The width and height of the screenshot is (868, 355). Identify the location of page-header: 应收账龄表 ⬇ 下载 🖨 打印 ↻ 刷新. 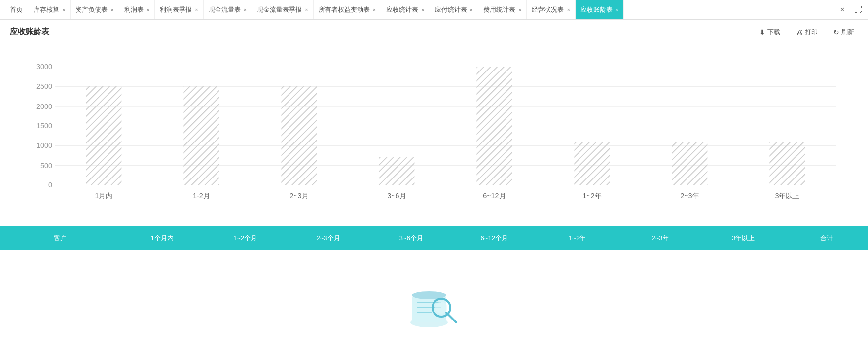
(434, 32).